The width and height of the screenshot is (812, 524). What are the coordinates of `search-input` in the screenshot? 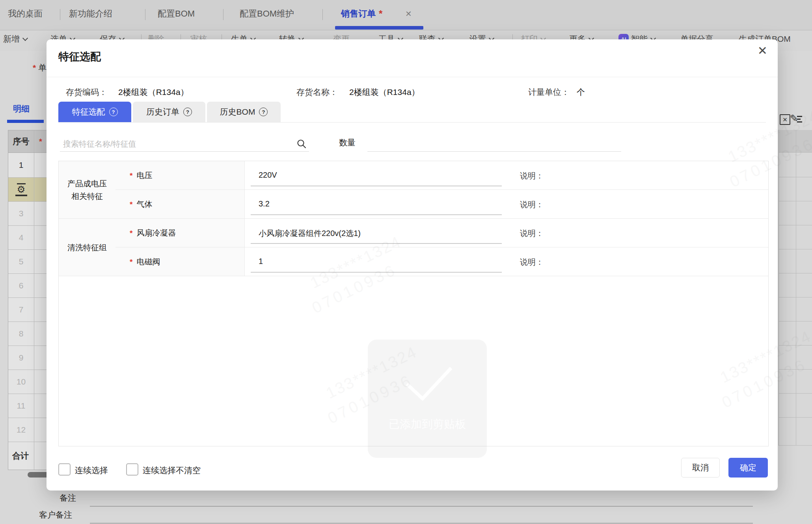 It's located at (173, 144).